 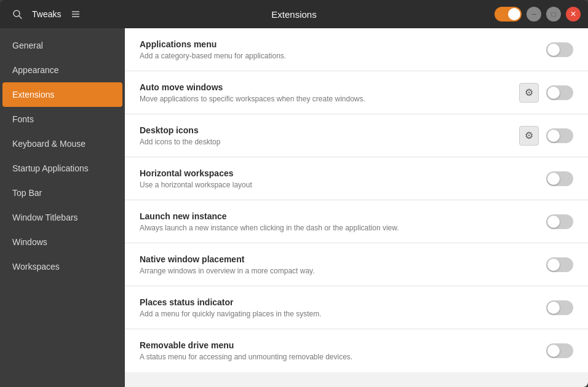 What do you see at coordinates (294, 14) in the screenshot?
I see `titlebar: Tweaks Extensions` at bounding box center [294, 14].